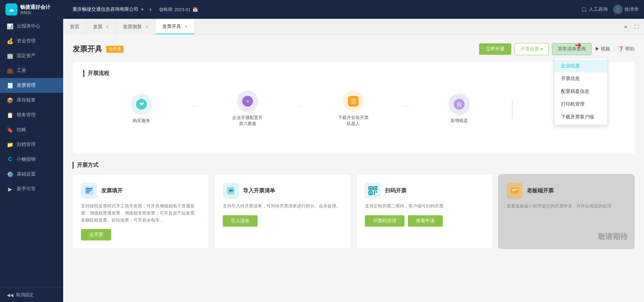 This screenshot has height=302, width=644. I want to click on invoice-icon: 🧾, so click(10, 85).